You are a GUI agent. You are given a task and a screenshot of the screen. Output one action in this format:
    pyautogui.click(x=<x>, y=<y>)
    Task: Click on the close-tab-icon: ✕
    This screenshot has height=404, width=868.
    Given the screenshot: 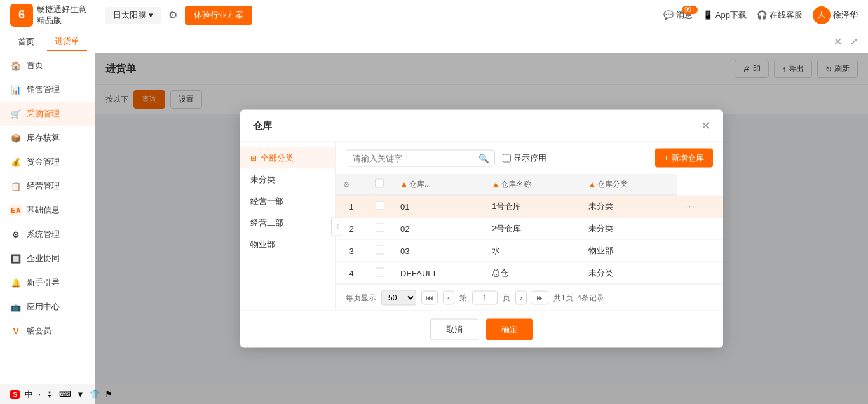 What is the action you would take?
    pyautogui.click(x=837, y=42)
    